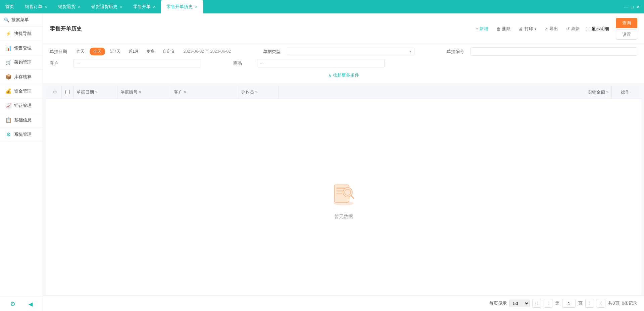 This screenshot has width=644, height=311. I want to click on sidebar-item-label-system: 系统管理, so click(23, 135).